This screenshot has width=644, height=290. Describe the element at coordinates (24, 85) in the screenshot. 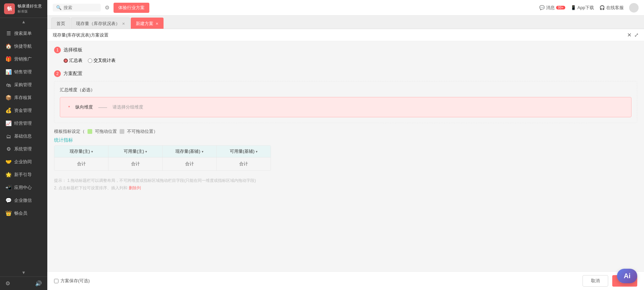

I see `sidebar-item-purchase: 🛍 采购管理` at that location.